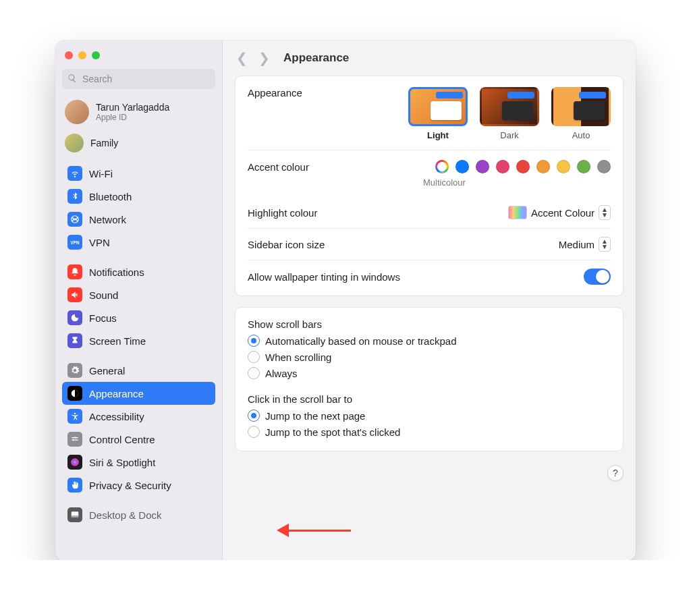  What do you see at coordinates (298, 358) in the screenshot?
I see `radio-label: When scrolling` at bounding box center [298, 358].